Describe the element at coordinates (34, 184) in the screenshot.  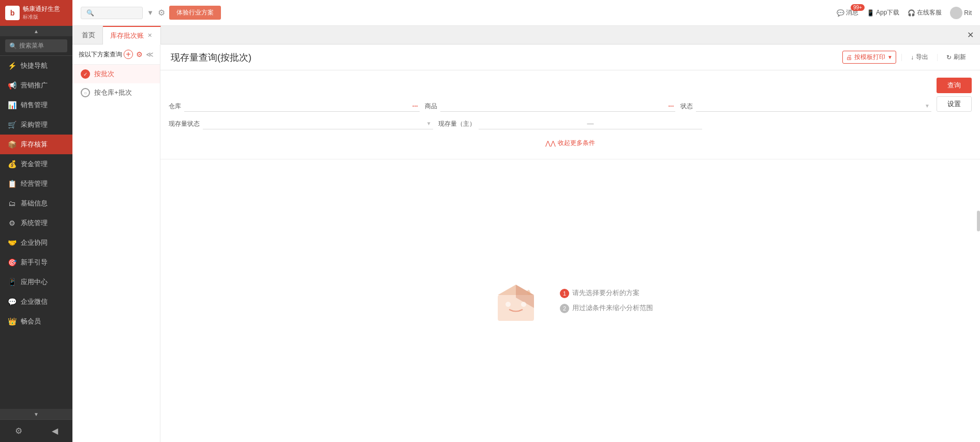
I see `operations-label: 经营管理` at that location.